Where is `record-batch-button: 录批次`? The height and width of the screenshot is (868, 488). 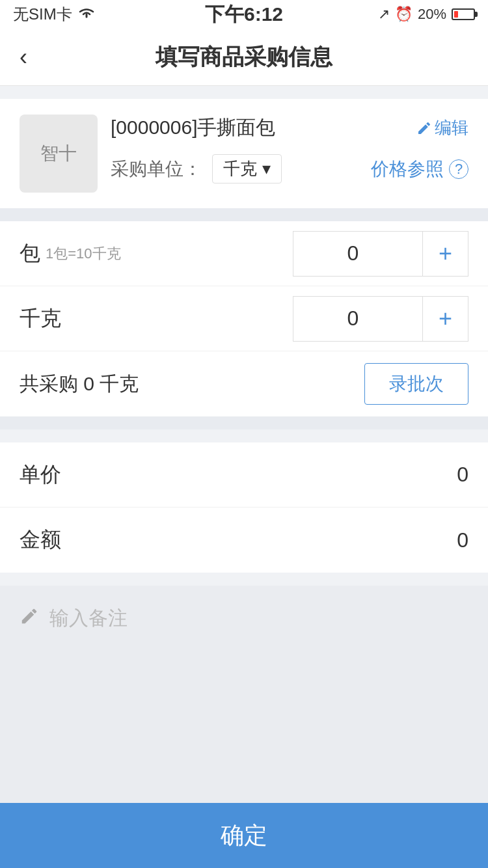
record-batch-button: 录批次 is located at coordinates (416, 384).